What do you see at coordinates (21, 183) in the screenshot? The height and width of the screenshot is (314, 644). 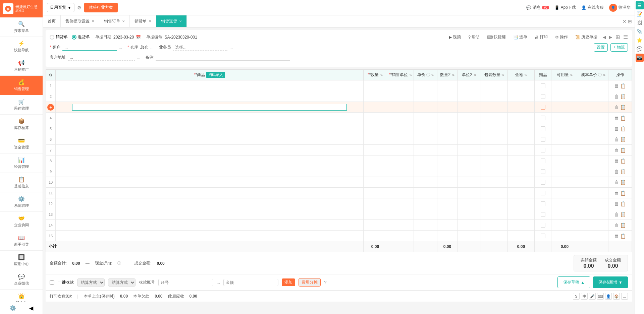 I see `sidebar-item-basic-info: 📋 基础信息` at bounding box center [21, 183].